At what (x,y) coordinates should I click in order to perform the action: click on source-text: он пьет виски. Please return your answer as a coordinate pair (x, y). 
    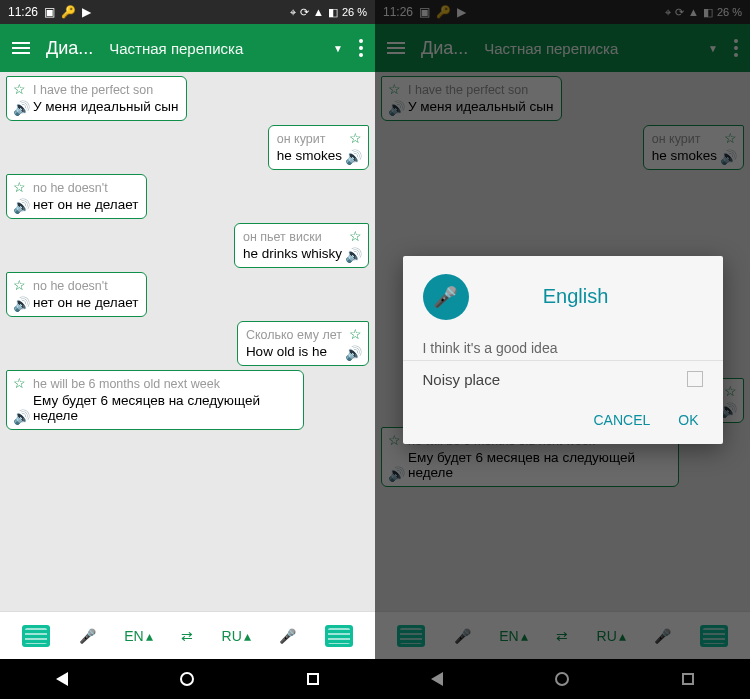
    Looking at the image, I should click on (292, 237).